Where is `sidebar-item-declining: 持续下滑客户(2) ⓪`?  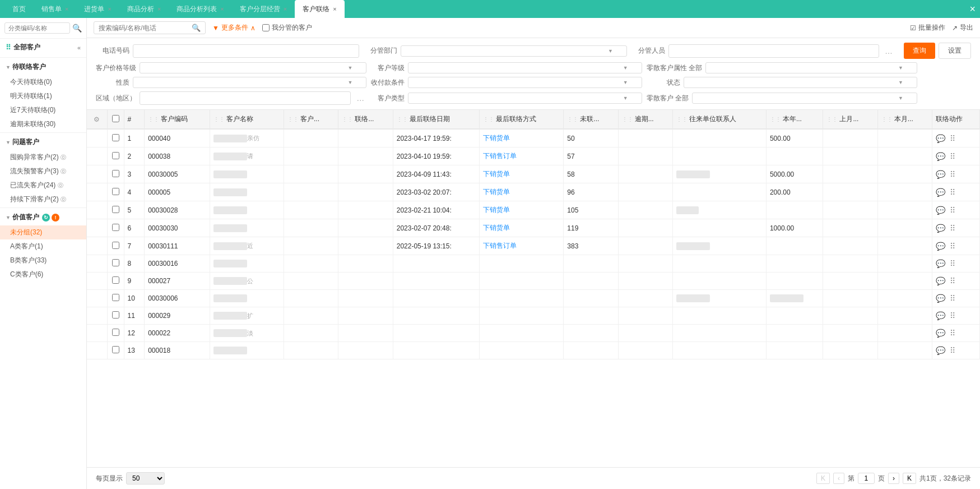
sidebar-item-declining: 持续下滑客户(2) ⓪ is located at coordinates (43, 200).